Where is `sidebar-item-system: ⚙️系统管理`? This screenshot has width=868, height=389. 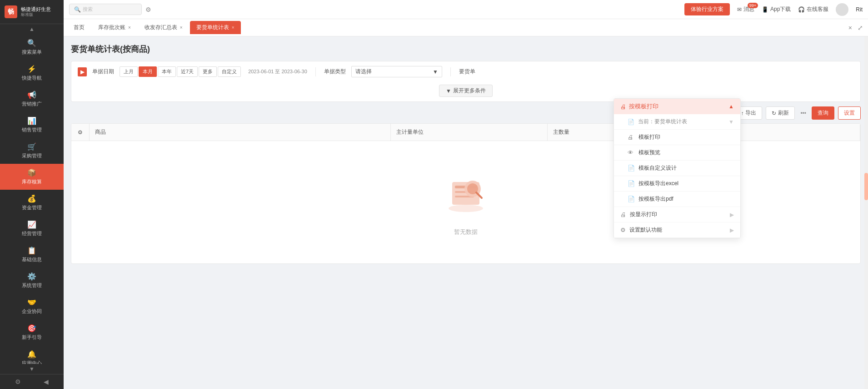 sidebar-item-system: ⚙️系统管理 is located at coordinates (32, 280).